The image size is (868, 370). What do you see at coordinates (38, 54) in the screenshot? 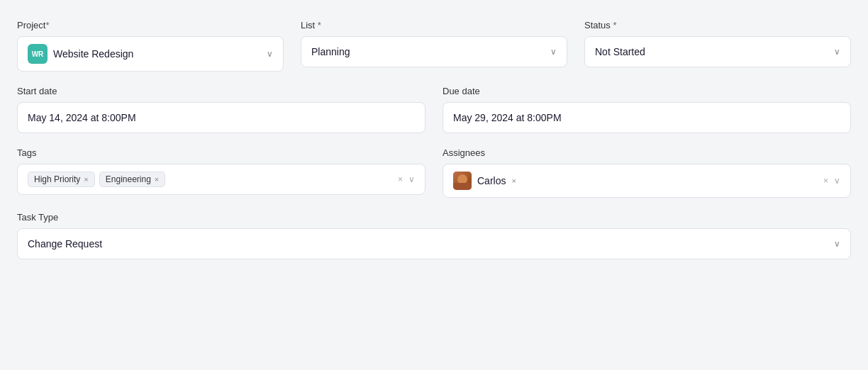
I see `project-icon: WR` at bounding box center [38, 54].